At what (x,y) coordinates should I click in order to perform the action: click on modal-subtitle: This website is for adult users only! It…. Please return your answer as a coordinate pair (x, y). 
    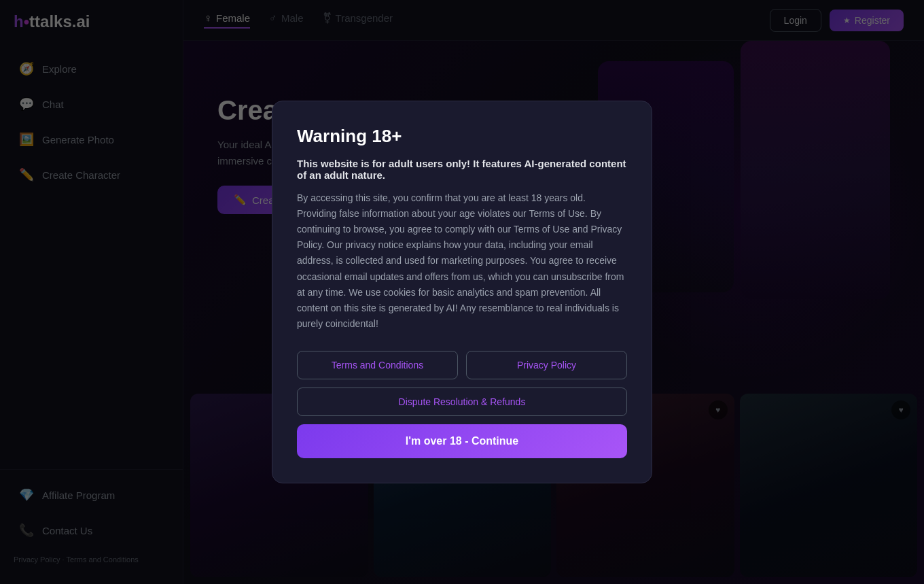
    Looking at the image, I should click on (462, 169).